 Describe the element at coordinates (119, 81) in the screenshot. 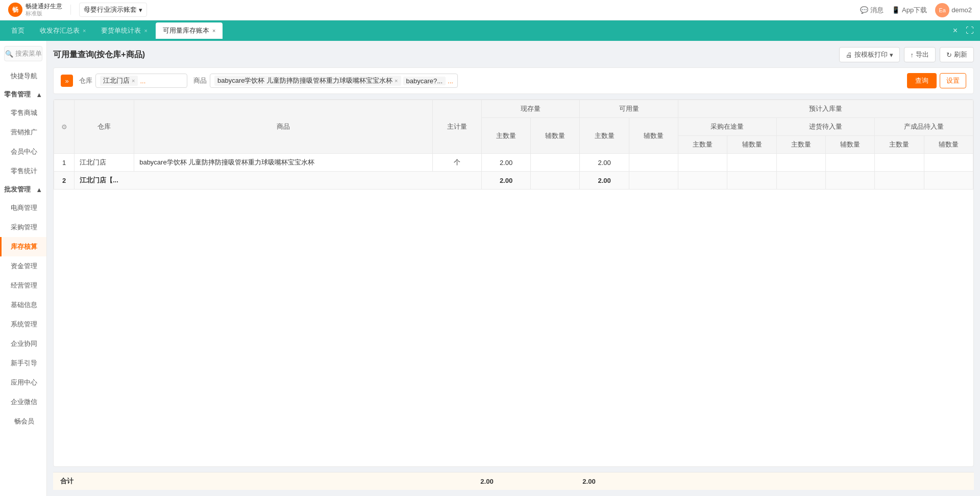

I see `warehouse-tag: 江北门店 ×` at that location.